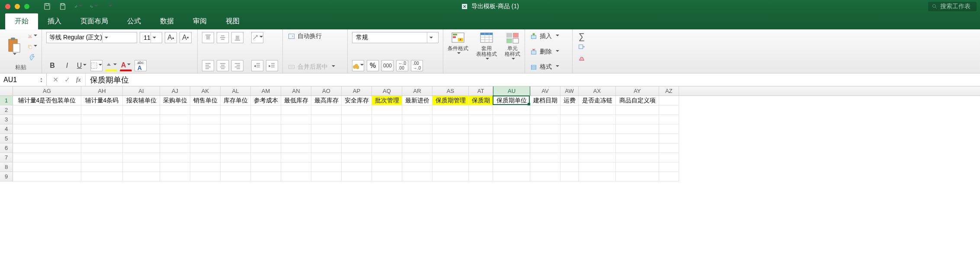 This screenshot has height=267, width=980. Describe the element at coordinates (387, 148) in the screenshot. I see `cell-AQ6` at that location.